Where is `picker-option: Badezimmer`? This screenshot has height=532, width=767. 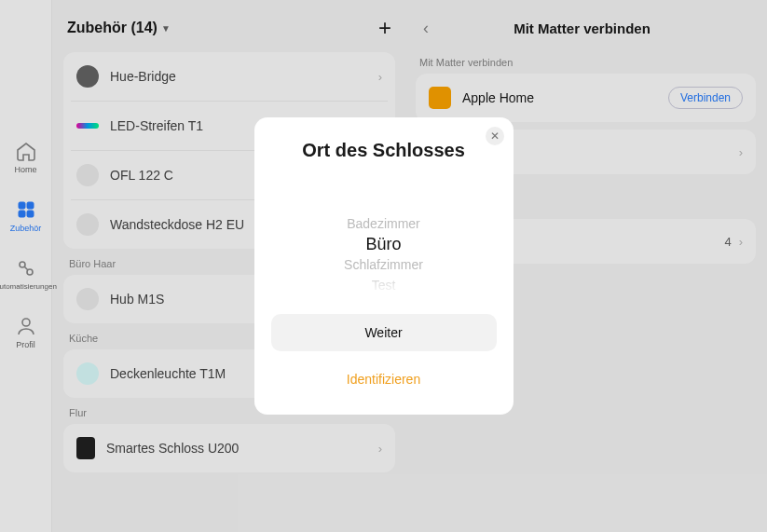 picker-option: Badezimmer is located at coordinates (384, 224).